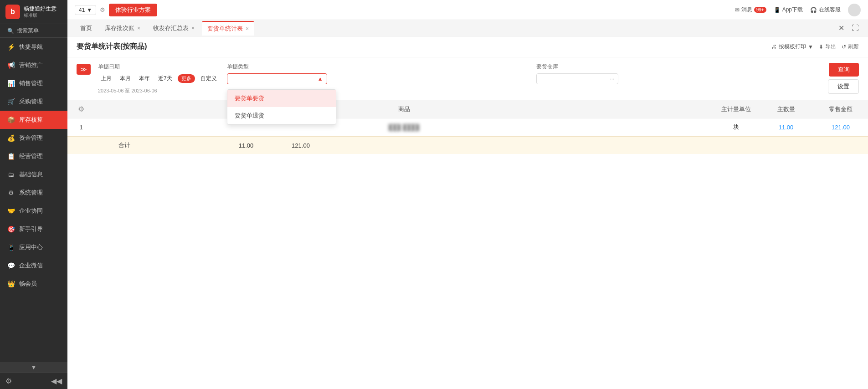  What do you see at coordinates (123, 28) in the screenshot?
I see `tab-inventory-batch: 库存批次账 ×` at bounding box center [123, 28].